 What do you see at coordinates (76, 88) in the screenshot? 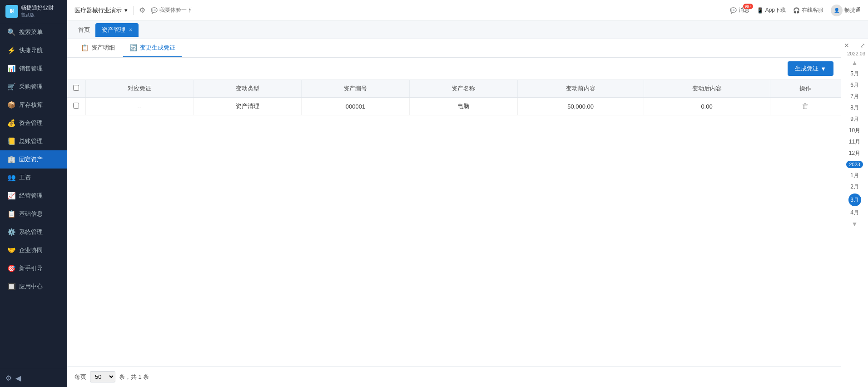
I see `select-all-checkbox` at bounding box center [76, 88].